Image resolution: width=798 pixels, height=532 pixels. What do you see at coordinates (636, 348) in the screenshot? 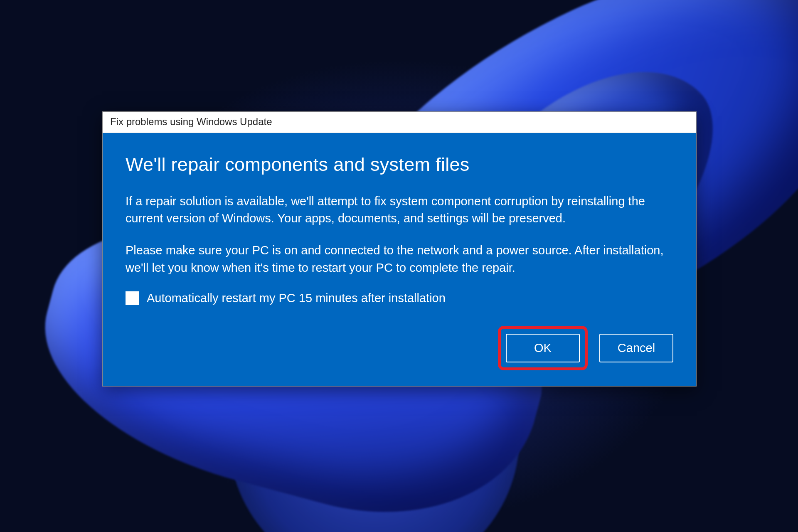
I see `cancel-button: Cancel` at bounding box center [636, 348].